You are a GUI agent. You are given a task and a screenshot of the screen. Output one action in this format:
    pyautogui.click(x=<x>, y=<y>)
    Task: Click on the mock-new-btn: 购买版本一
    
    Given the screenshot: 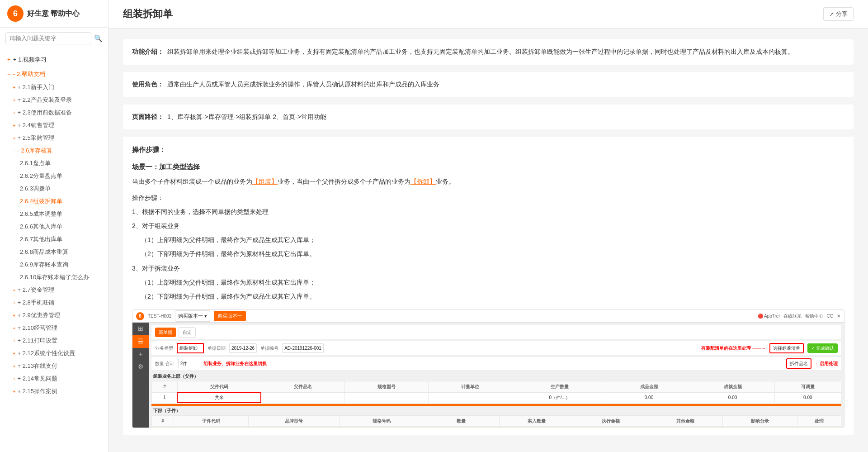 What is the action you would take?
    pyautogui.click(x=230, y=316)
    